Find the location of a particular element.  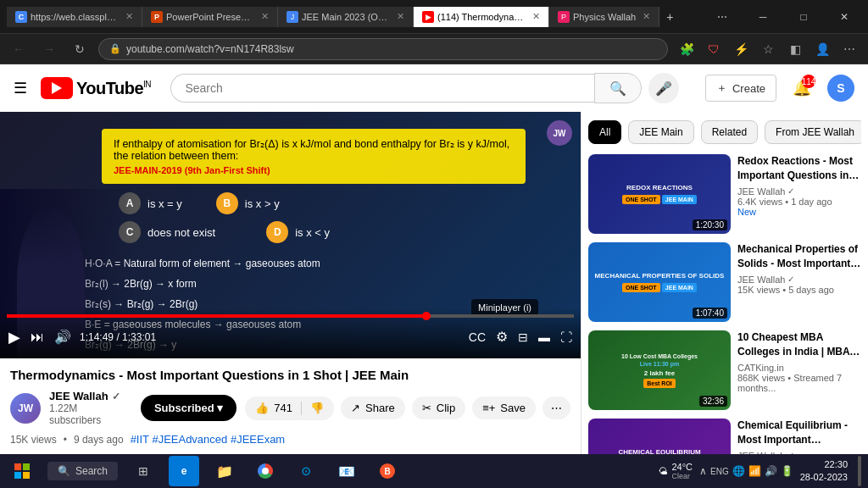

more-options-button: ⋯ is located at coordinates (556, 408).